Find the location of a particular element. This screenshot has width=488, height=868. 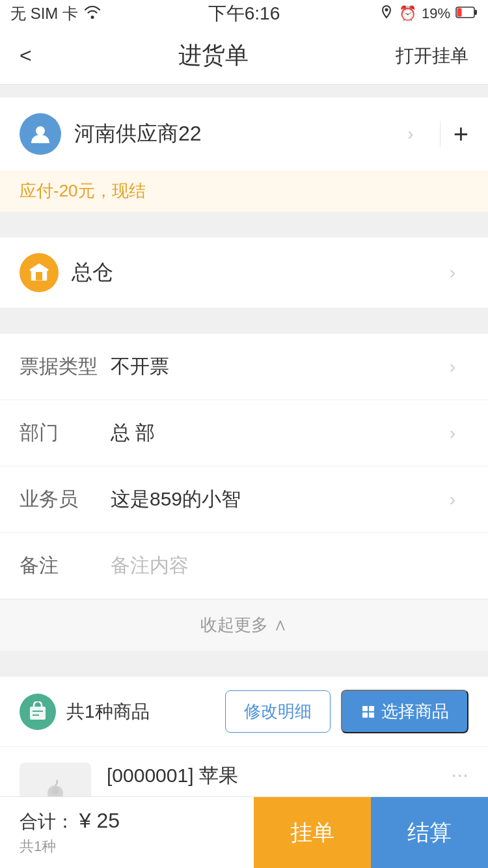

checkout-button: 结算 is located at coordinates (429, 833).